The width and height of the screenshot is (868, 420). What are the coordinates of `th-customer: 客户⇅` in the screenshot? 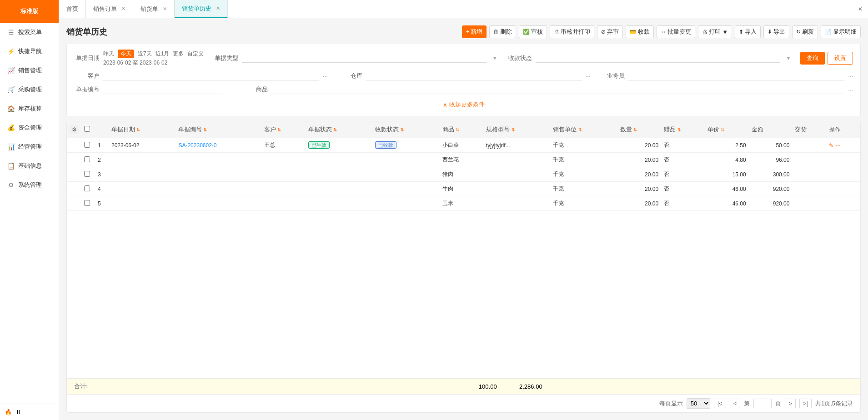 It's located at (283, 130).